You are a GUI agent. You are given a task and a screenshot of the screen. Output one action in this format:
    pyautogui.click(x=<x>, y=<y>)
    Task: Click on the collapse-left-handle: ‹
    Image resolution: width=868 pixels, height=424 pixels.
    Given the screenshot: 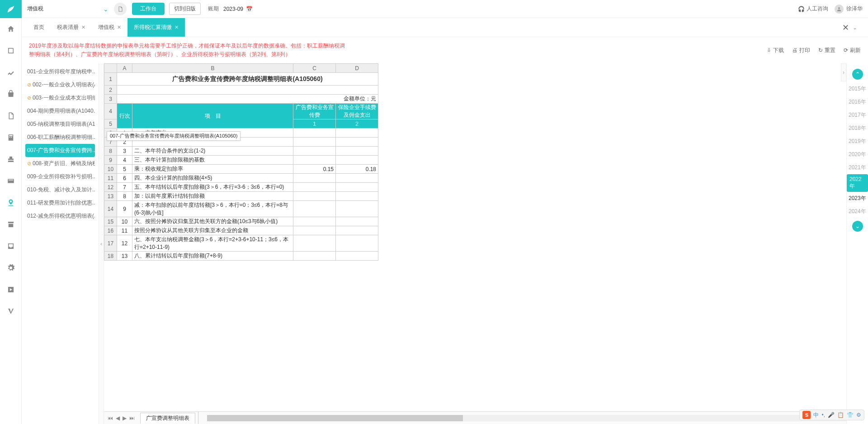 What is the action you would take?
    pyautogui.click(x=101, y=243)
    